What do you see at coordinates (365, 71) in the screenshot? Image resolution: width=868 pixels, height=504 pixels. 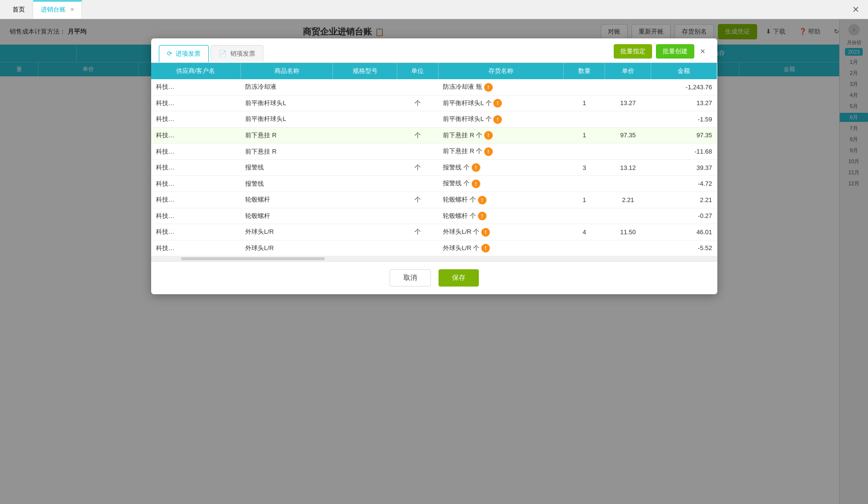 I see `col-spec: 规格型号` at bounding box center [365, 71].